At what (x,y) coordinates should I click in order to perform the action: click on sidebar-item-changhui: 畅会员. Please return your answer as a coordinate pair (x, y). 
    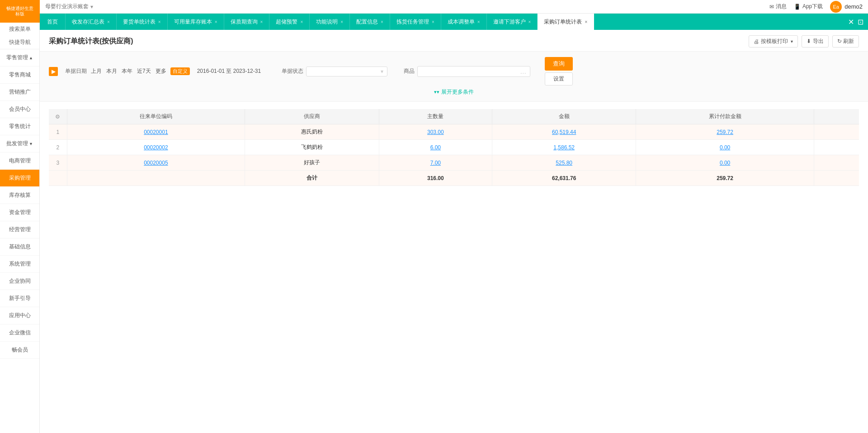
    Looking at the image, I should click on (20, 350).